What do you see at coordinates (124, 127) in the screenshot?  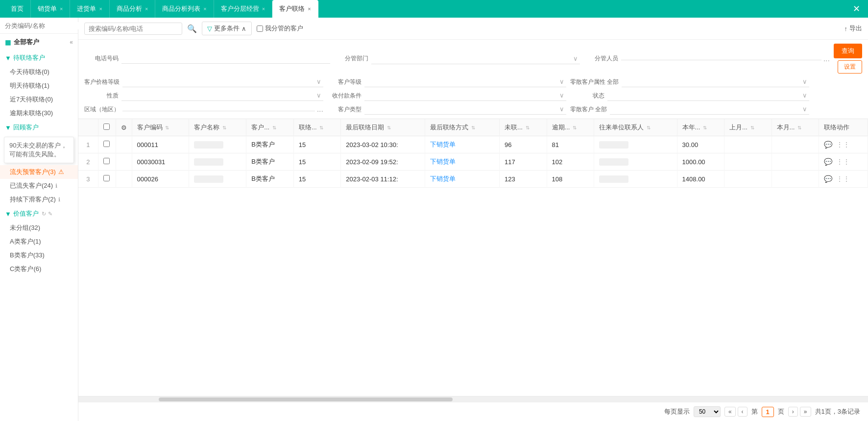 I see `table-settings-icon: ⚙` at bounding box center [124, 127].